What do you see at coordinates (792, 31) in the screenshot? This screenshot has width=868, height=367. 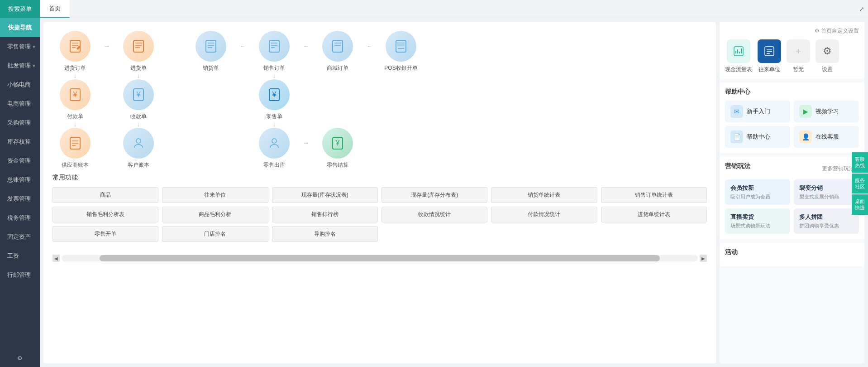 I see `home-customize-btn: ⚙ 首页自定义设置` at bounding box center [792, 31].